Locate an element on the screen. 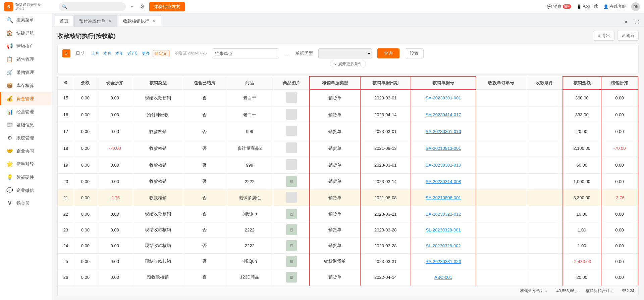 The image size is (644, 300). sidebar-item-shortcuts: 🏠 快捷导航 is located at coordinates (26, 33).